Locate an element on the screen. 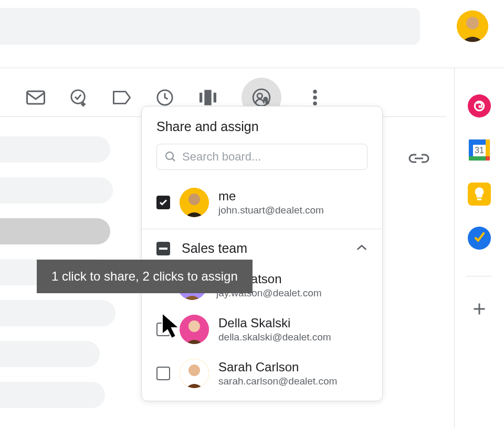 The height and width of the screenshot is (428, 504). calendar-icon: 31 is located at coordinates (479, 150).